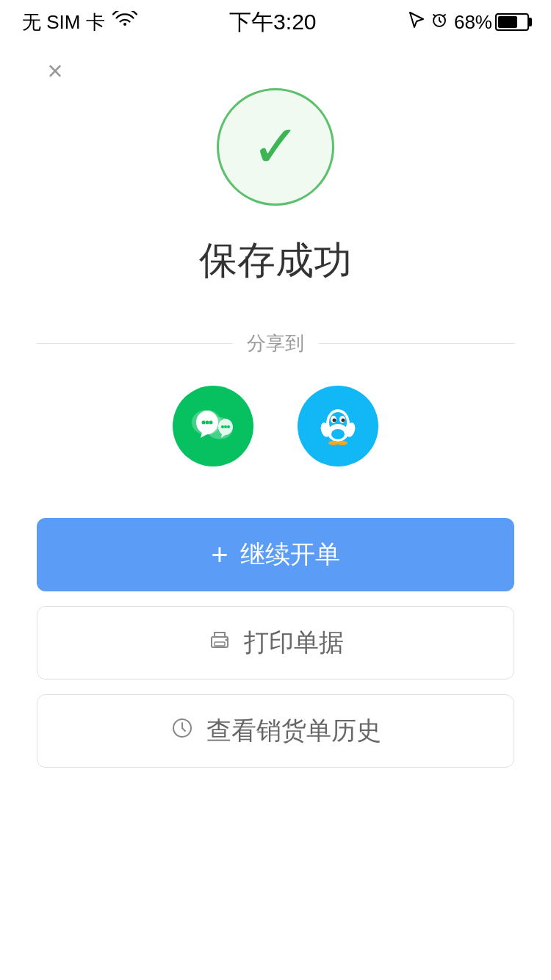  I want to click on status-left: 无 SIM 卡, so click(79, 22).